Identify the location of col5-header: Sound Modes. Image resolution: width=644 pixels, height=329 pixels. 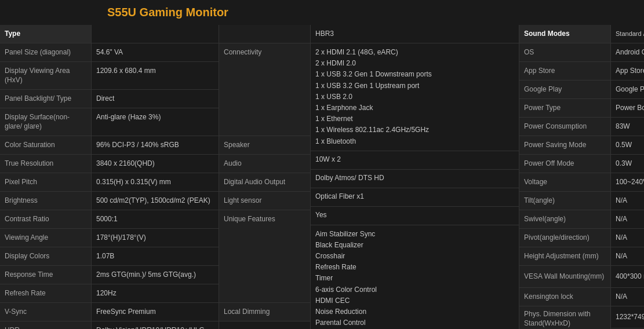
(565, 34).